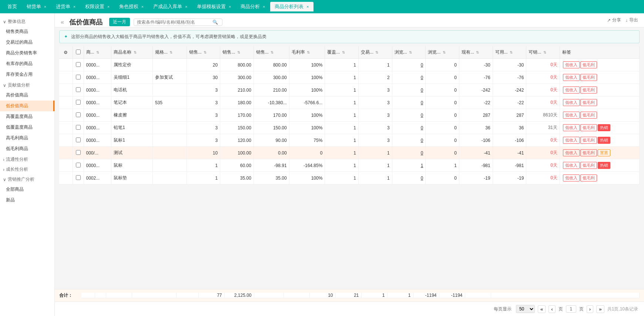 The image size is (644, 316). Describe the element at coordinates (27, 117) in the screenshot. I see `sidebar-item-high-coverage: 高覆盖度商品` at that location.